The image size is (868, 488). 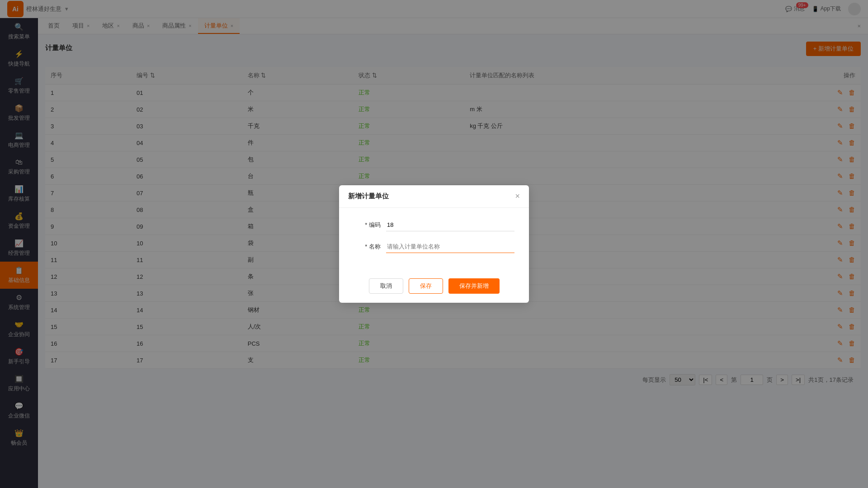 What do you see at coordinates (434, 197) in the screenshot?
I see `modal-header: 新增计量单位 ×` at bounding box center [434, 197].